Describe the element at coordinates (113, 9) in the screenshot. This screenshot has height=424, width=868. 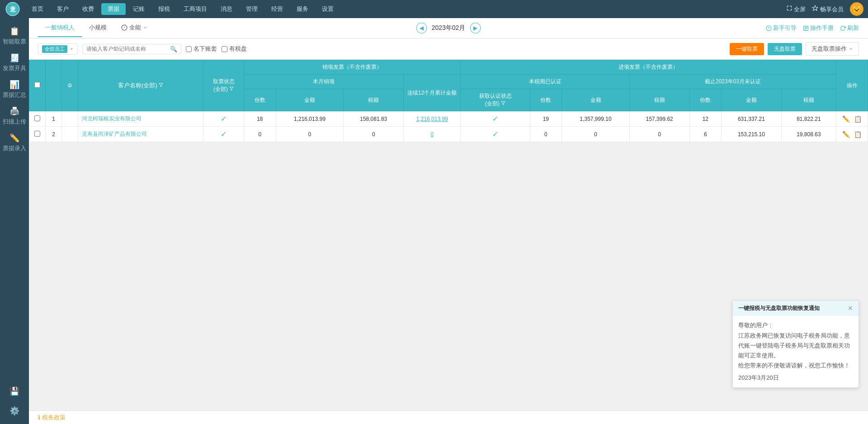
I see `nav-invoice: 票据` at that location.